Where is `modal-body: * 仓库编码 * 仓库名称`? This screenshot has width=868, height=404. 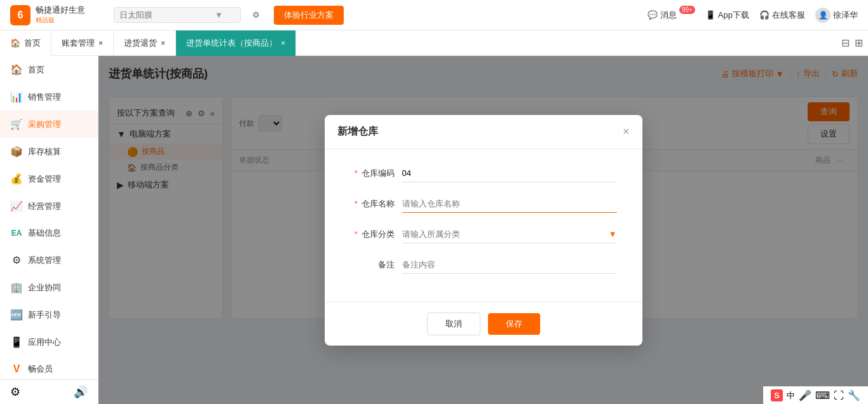 modal-body: * 仓库编码 * 仓库名称 is located at coordinates (484, 226).